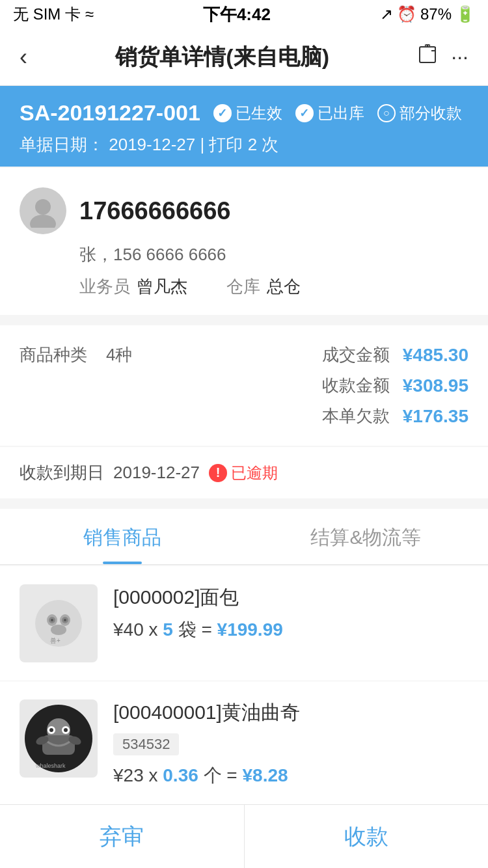  What do you see at coordinates (213, 776) in the screenshot?
I see `unit-2: 个` at bounding box center [213, 776].